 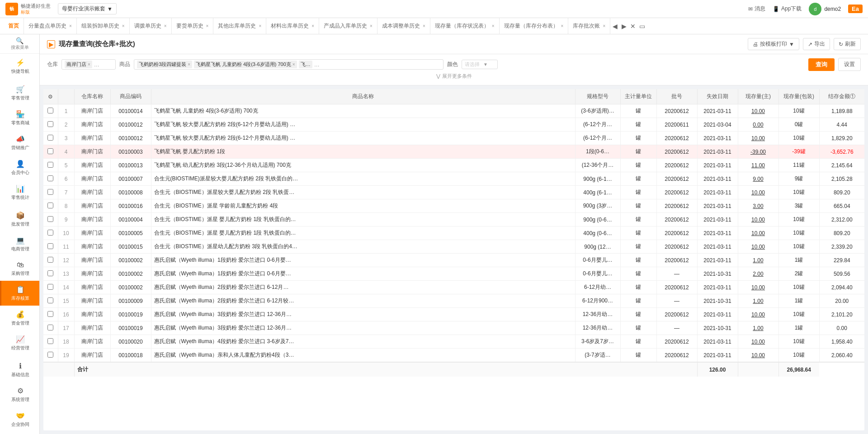 What do you see at coordinates (14, 26) in the screenshot?
I see `tab-home: 首页` at bounding box center [14, 26].